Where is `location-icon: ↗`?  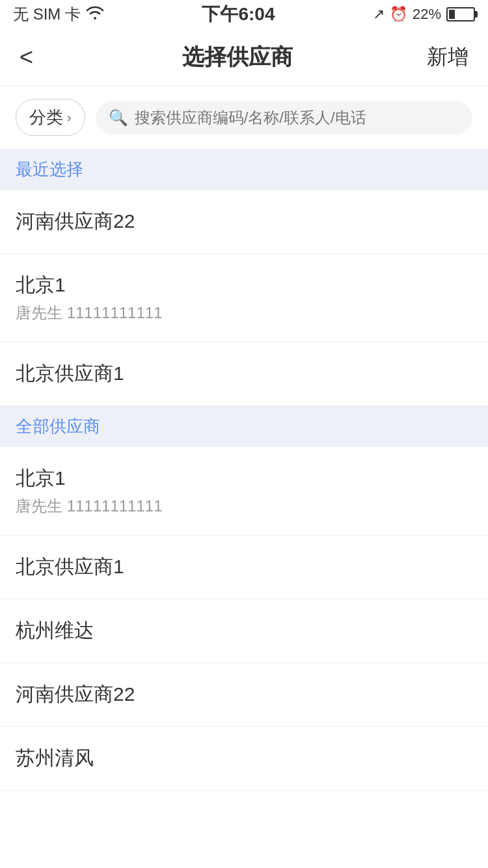 location-icon: ↗ is located at coordinates (379, 14).